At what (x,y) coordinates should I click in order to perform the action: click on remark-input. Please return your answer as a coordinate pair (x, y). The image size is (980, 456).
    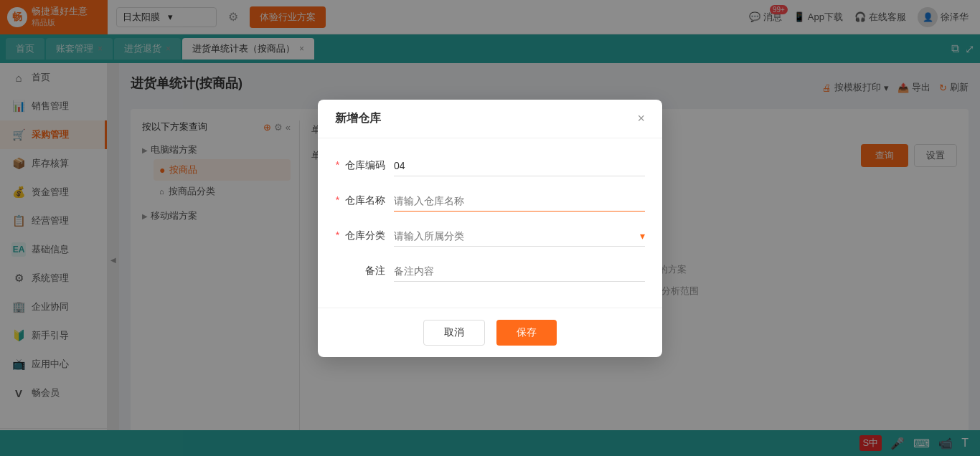
    Looking at the image, I should click on (519, 271).